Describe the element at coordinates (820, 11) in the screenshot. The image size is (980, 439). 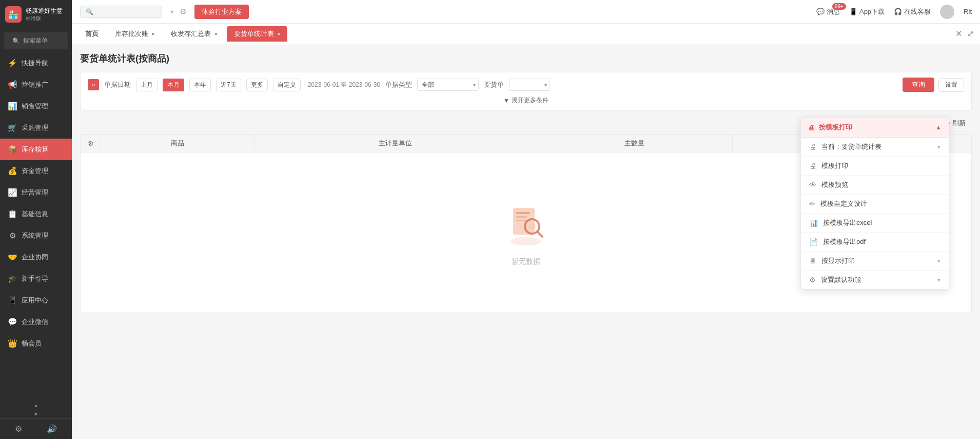
I see `message-icon: 💬` at that location.